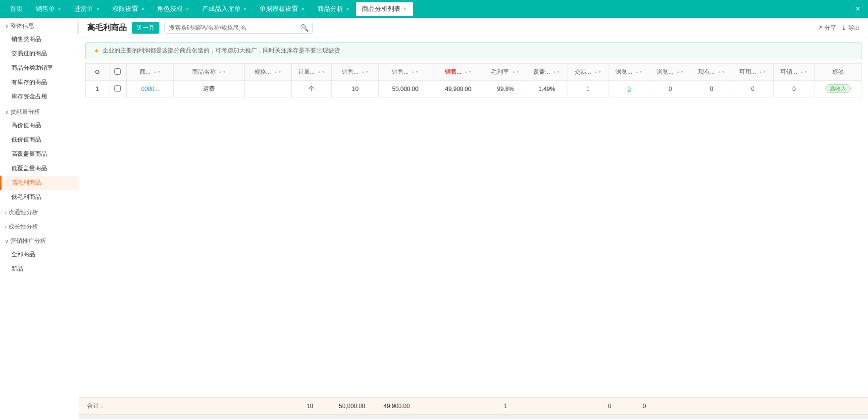 The height and width of the screenshot is (419, 868). I want to click on footer-bar: 合计： 10 50,000.00 49,900.00 1 0 0, so click(473, 406).